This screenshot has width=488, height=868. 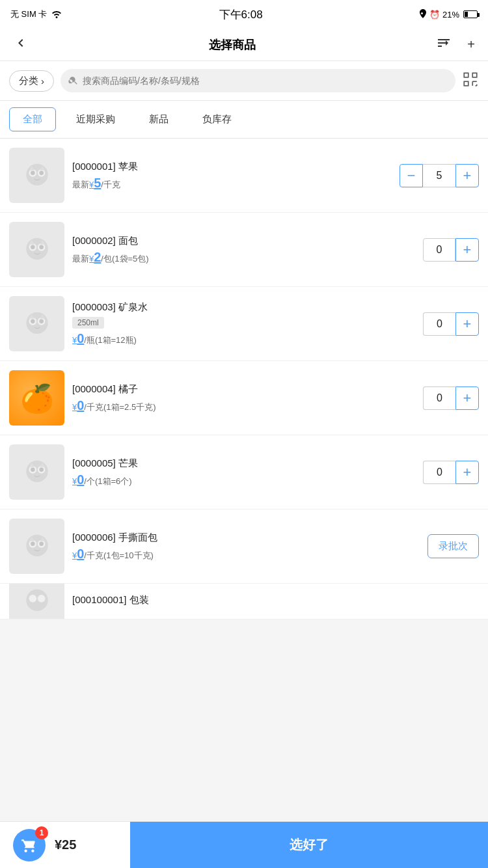 What do you see at coordinates (453, 547) in the screenshot?
I see `batch-button: 录批次` at bounding box center [453, 547].